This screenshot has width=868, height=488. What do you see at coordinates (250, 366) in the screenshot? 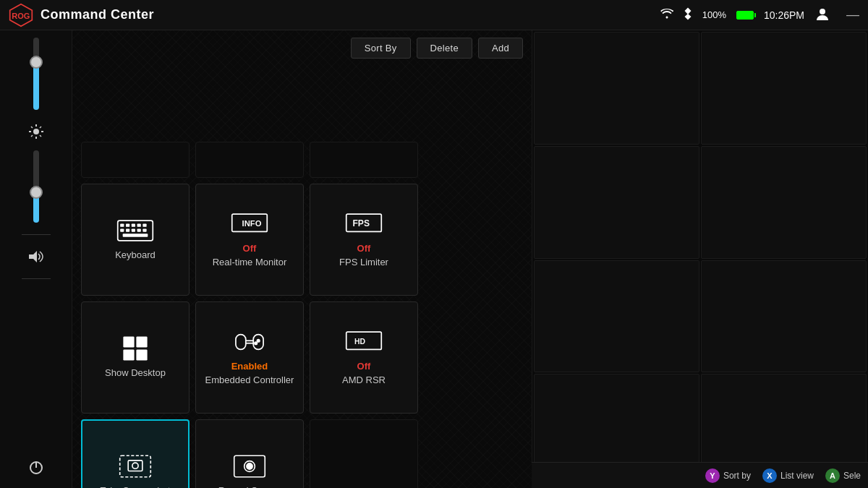
I see `tile-embedded-status: Enabled` at bounding box center [250, 366].